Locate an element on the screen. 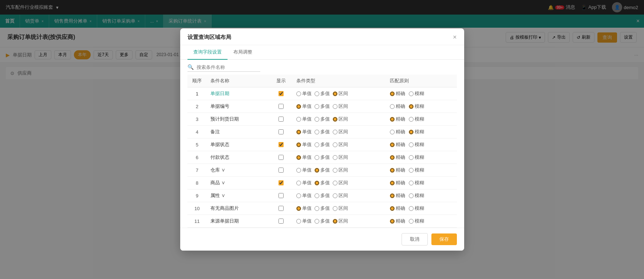 This screenshot has width=644, height=279. dialog-header: 设置查询区域布局 × is located at coordinates (322, 37).